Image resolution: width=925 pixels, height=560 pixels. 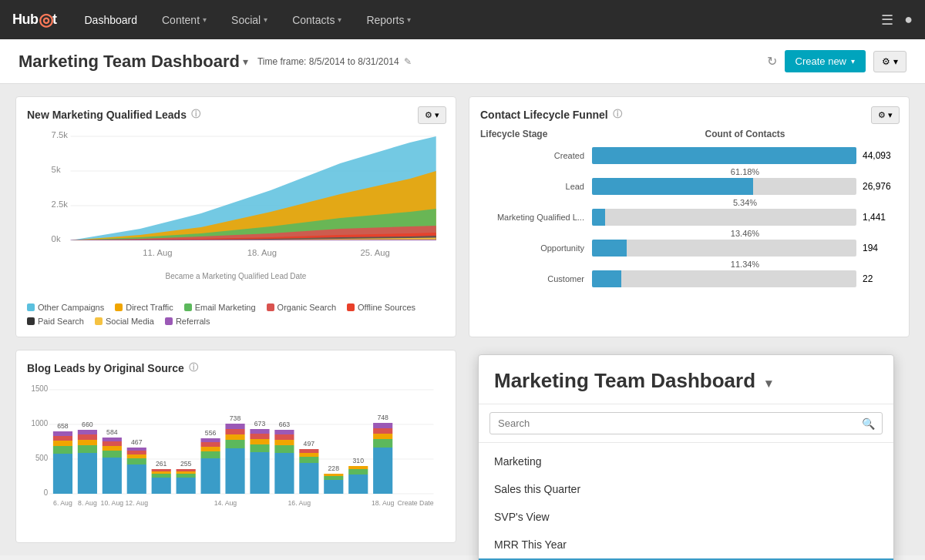 I want to click on svg-text: 25. Aug, so click(x=375, y=253).